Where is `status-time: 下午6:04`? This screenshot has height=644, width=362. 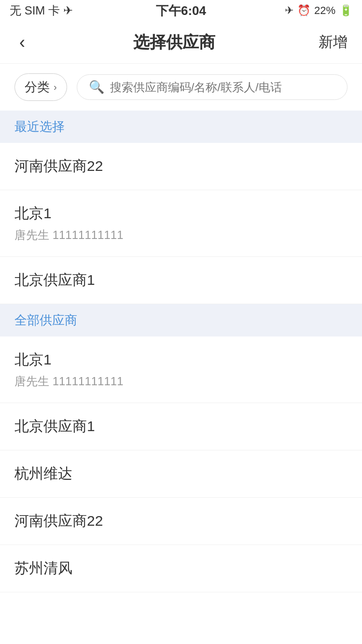 status-time: 下午6:04 is located at coordinates (181, 11).